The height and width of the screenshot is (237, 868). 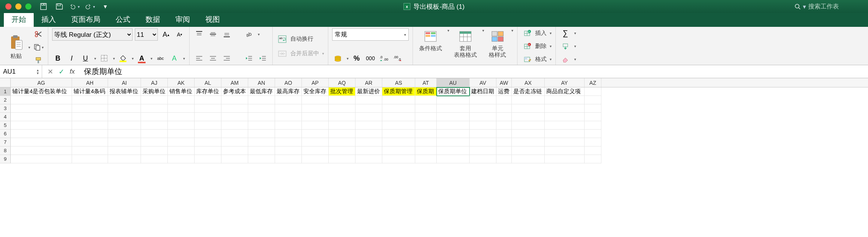 I want to click on tab-formulas: 公式, so click(x=123, y=20).